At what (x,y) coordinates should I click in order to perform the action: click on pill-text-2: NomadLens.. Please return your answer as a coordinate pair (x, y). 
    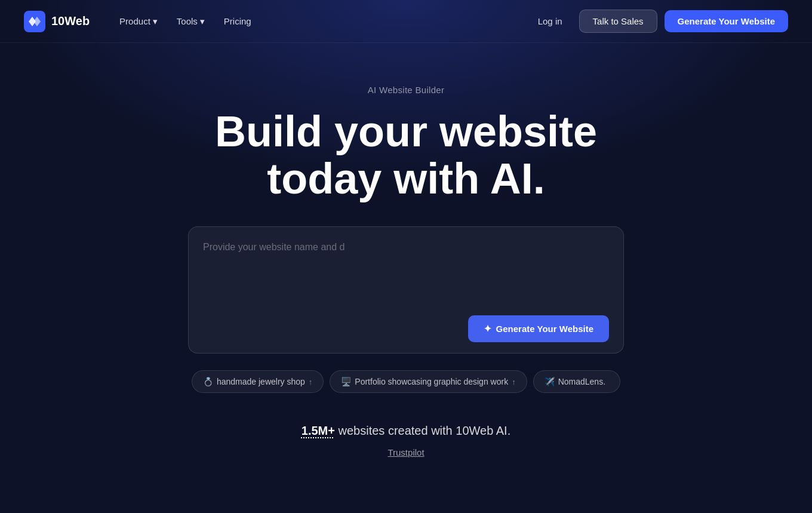
    Looking at the image, I should click on (582, 382).